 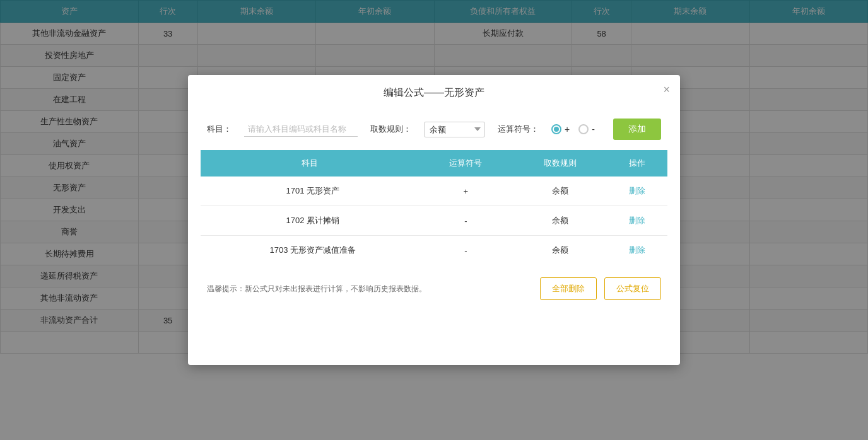 What do you see at coordinates (560, 163) in the screenshot?
I see `col-rule: 取数规则` at bounding box center [560, 163].